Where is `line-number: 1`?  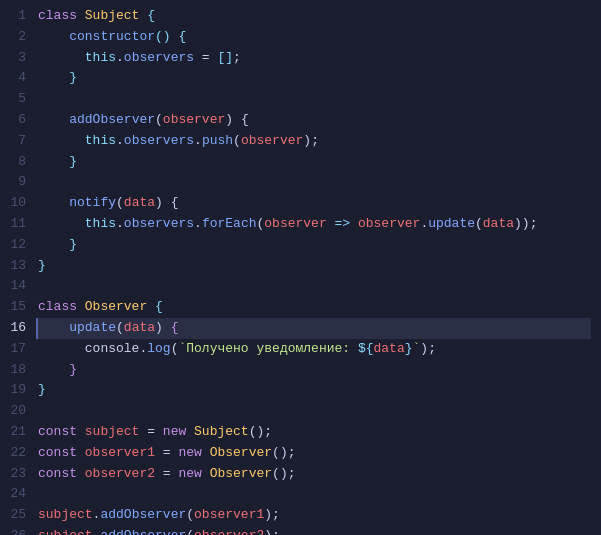
line-number: 1 is located at coordinates (17, 16).